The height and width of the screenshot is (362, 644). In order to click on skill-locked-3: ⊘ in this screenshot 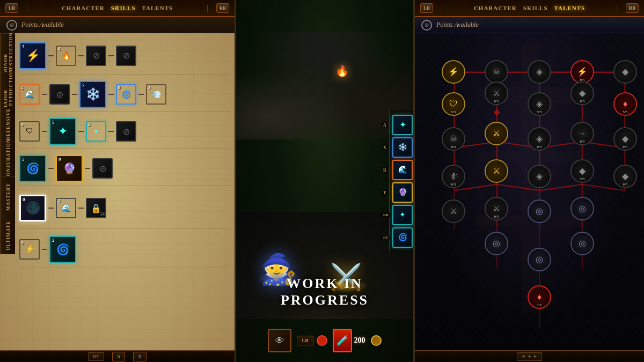, I will do `click(60, 94)`.